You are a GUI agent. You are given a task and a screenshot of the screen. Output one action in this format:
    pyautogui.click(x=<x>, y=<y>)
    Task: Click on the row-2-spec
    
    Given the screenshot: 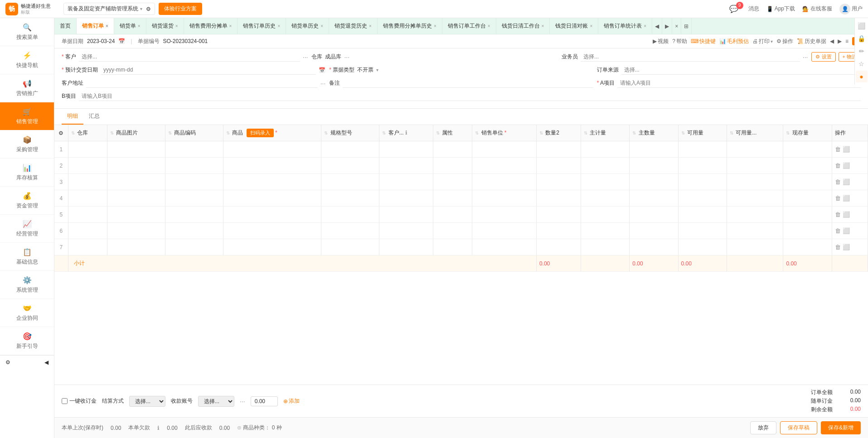 What is the action you would take?
    pyautogui.click(x=350, y=166)
    